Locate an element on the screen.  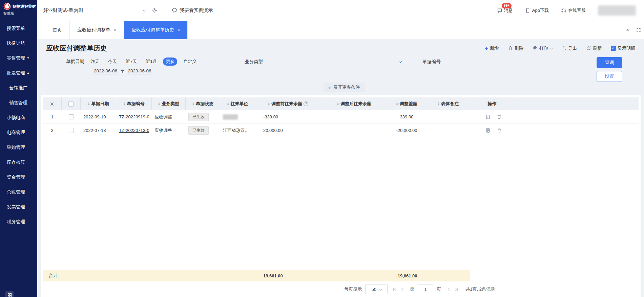
sidebar-item-inventory: 库存核算 is located at coordinates (19, 162).